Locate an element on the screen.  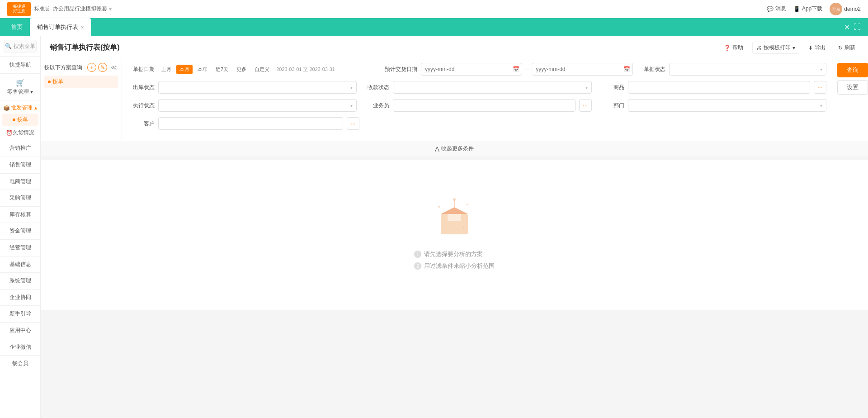
hint-1-text: 请先选择要分析的方案 is located at coordinates (453, 254).